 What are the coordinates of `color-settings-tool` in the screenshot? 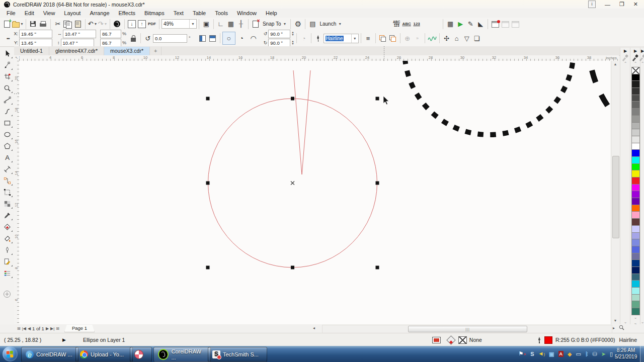 It's located at (7, 274).